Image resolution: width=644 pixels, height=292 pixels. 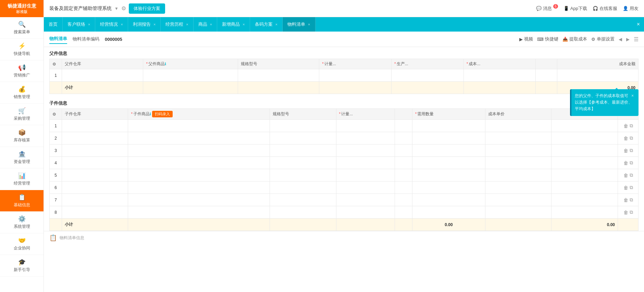 What do you see at coordinates (22, 71) in the screenshot?
I see `sidebar-item-marketing: 📢 营销推广` at bounding box center [22, 71].